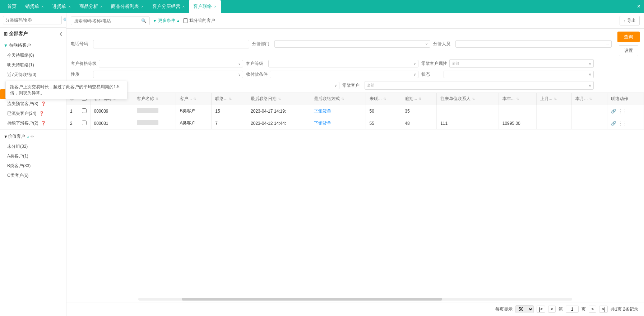 The width and height of the screenshot is (644, 316). What do you see at coordinates (84, 64) in the screenshot?
I see `price-tier-label: 客户价格等级` at bounding box center [84, 64].